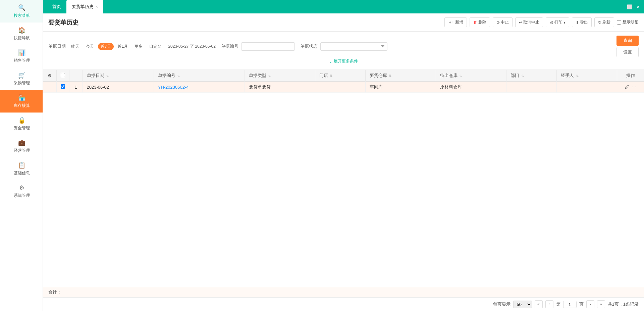 The width and height of the screenshot is (644, 311). I want to click on row-checkbox, so click(63, 87).